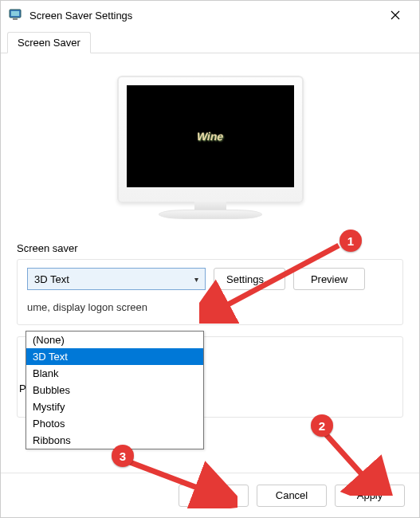 Image resolution: width=420 pixels, height=518 pixels. Describe the element at coordinates (196, 279) in the screenshot. I see `chevron-down-icon: ▾` at that location.